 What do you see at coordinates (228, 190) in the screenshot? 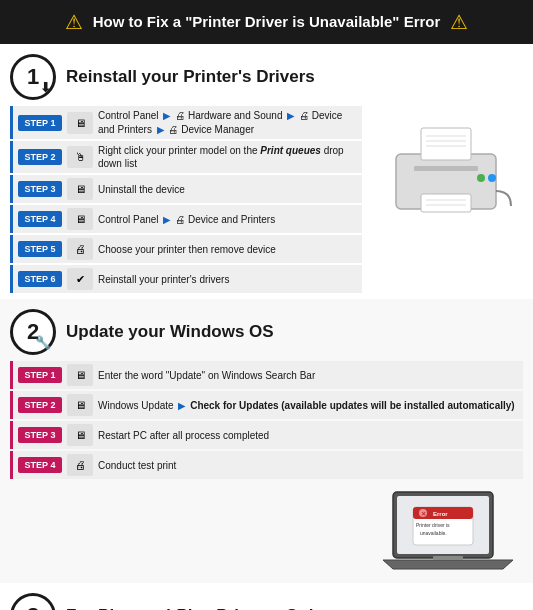
I see `step-text: Uninstall the device` at bounding box center [228, 190].